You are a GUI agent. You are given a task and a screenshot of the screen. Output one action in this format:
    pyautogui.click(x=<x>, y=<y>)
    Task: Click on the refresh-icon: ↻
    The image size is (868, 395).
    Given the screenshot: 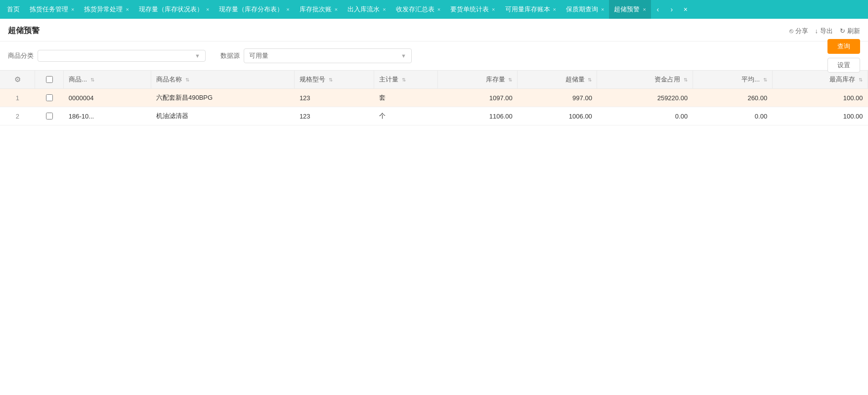 What is the action you would take?
    pyautogui.click(x=842, y=31)
    